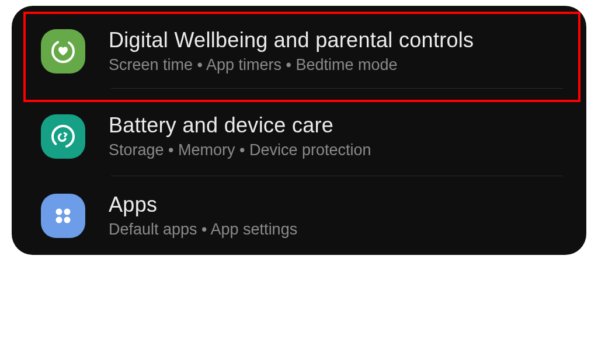 Image resolution: width=598 pixels, height=364 pixels. I want to click on item-title: Apps, so click(203, 205).